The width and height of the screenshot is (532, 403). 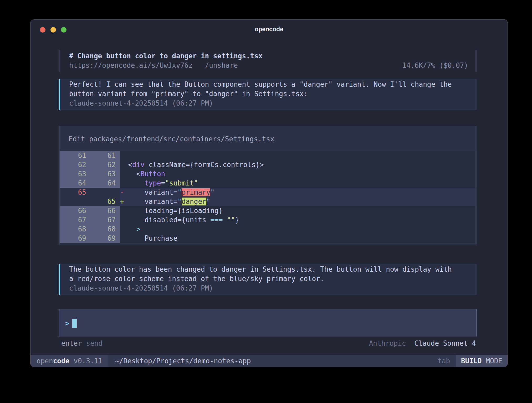 What do you see at coordinates (268, 156) in the screenshot?
I see `diff-row: 6161` at bounding box center [268, 156].